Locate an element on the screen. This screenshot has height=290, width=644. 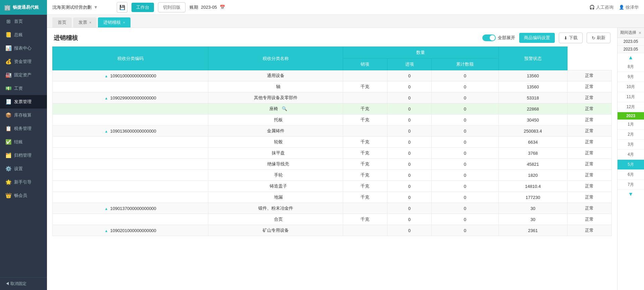
period-11: 11月 is located at coordinates (631, 97).